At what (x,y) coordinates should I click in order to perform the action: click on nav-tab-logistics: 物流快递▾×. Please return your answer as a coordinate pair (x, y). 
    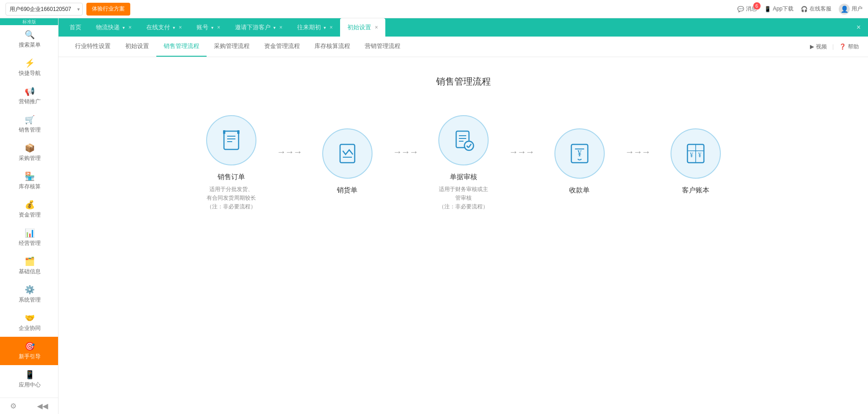
    Looking at the image, I should click on (114, 27).